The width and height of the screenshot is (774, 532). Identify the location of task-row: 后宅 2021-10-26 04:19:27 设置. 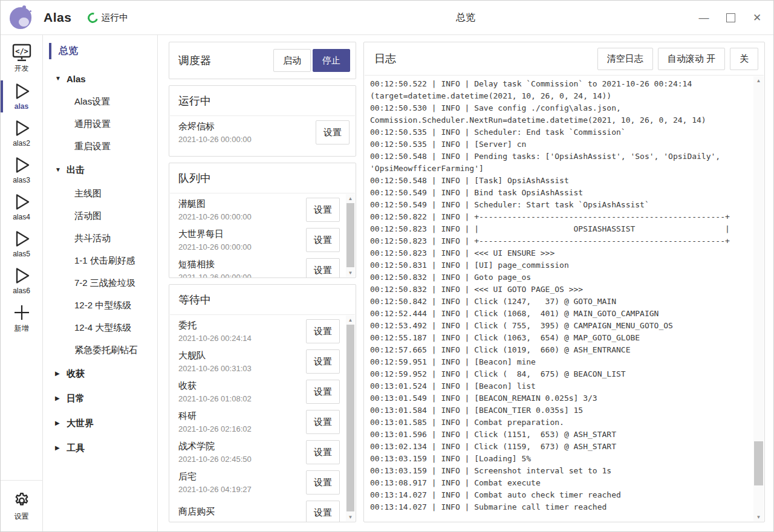
(258, 482).